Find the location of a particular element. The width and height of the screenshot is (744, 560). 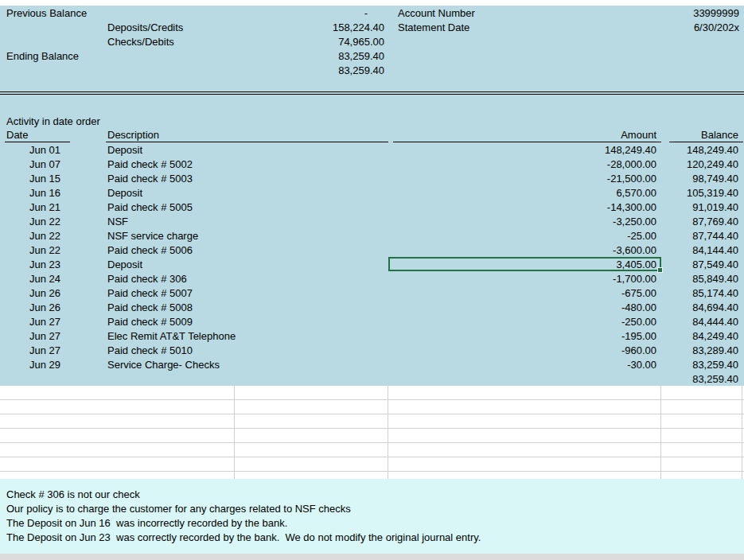

deposits-credits-label: Deposits/Credits is located at coordinates (145, 27).